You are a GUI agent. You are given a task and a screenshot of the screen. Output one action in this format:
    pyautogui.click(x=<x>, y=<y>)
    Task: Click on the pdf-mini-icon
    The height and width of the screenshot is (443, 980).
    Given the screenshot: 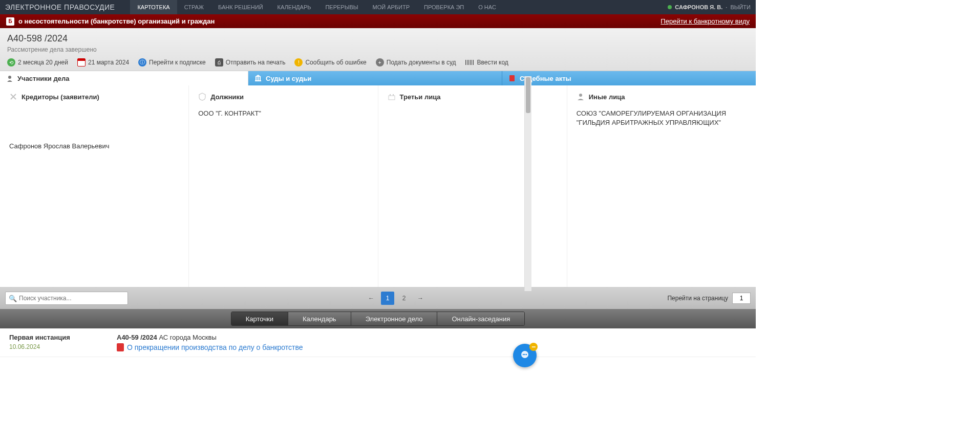 What is the action you would take?
    pyautogui.click(x=120, y=347)
    